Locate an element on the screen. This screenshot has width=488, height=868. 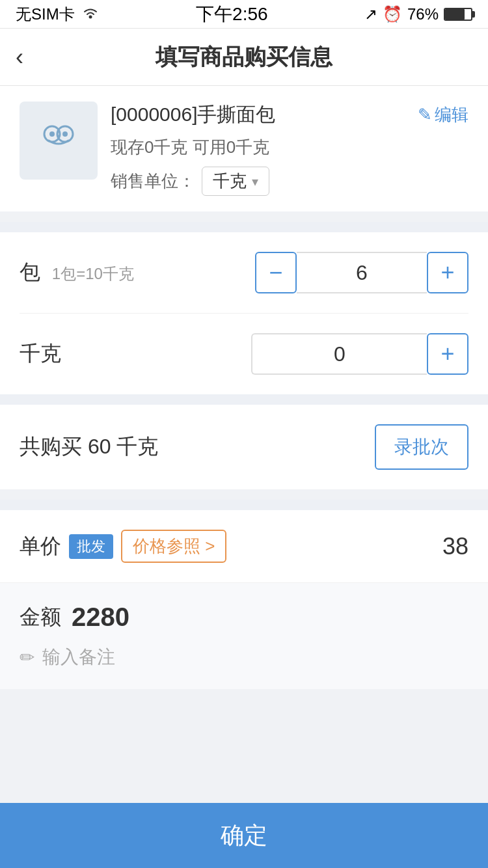
price-value: 38 is located at coordinates (455, 547).